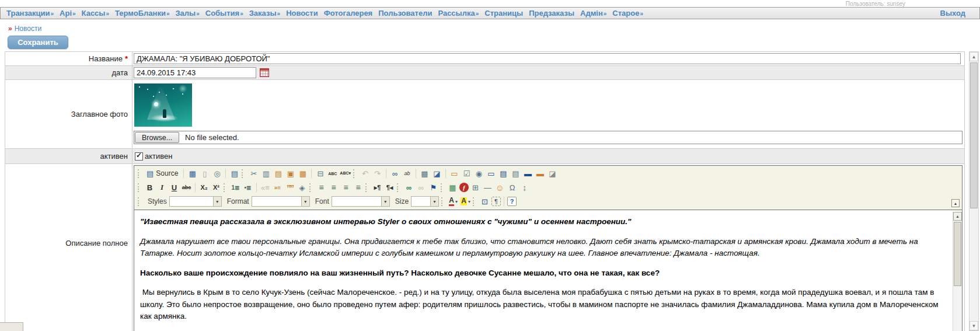  What do you see at coordinates (68, 13) in the screenshot?
I see `nav-item-api: Api»` at bounding box center [68, 13].